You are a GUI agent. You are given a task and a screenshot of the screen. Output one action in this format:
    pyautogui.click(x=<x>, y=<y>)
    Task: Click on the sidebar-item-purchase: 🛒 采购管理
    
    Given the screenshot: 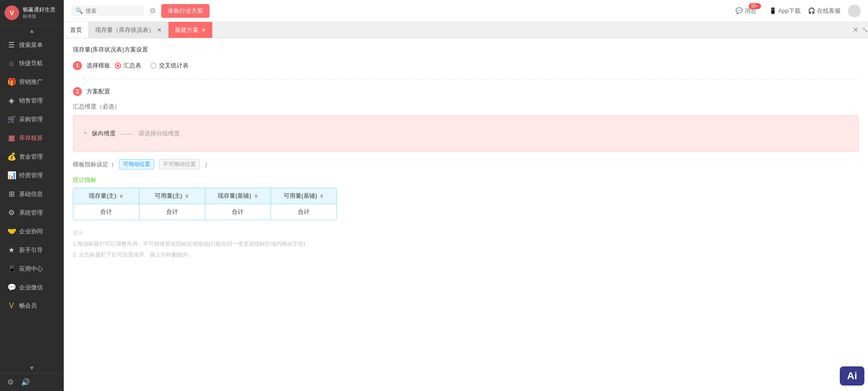 What is the action you would take?
    pyautogui.click(x=32, y=119)
    